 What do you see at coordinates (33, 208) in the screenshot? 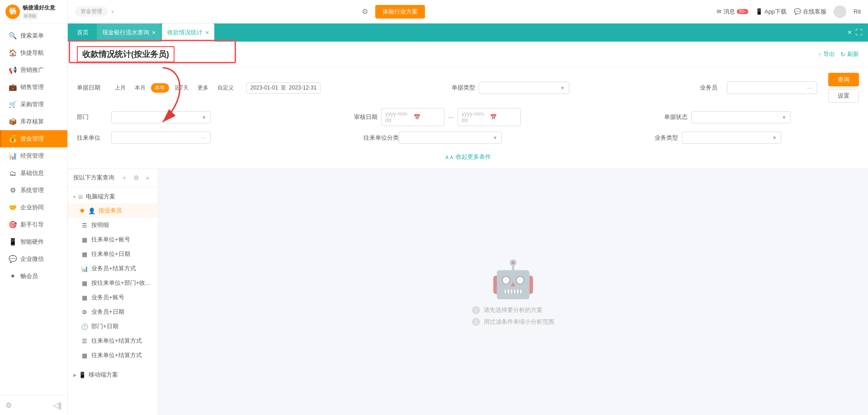
I see `sidebar-item-enterprise: 🤝 企业协同` at bounding box center [33, 208].